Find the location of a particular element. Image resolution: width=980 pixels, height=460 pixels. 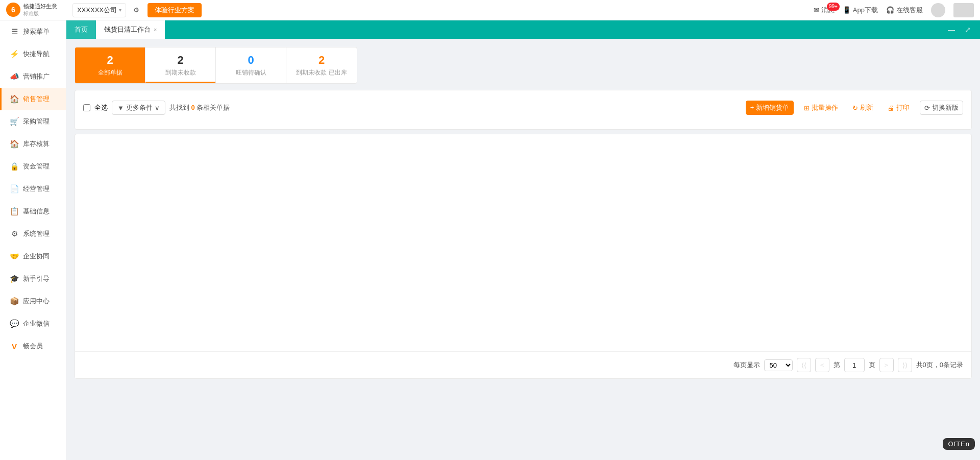

sidebar-label-search-menu: 搜索菜单 is located at coordinates (36, 32).